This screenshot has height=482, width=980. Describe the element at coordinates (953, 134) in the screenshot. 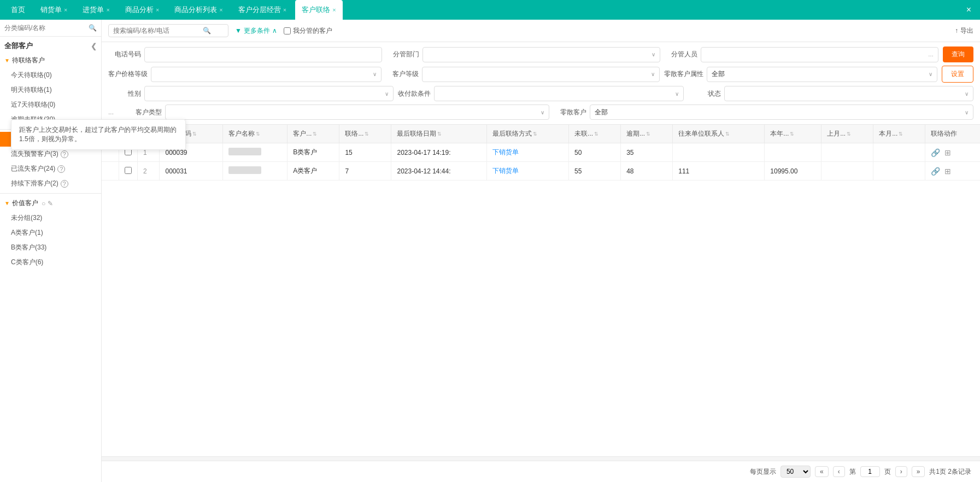

I see `col-action: 联络动作` at that location.